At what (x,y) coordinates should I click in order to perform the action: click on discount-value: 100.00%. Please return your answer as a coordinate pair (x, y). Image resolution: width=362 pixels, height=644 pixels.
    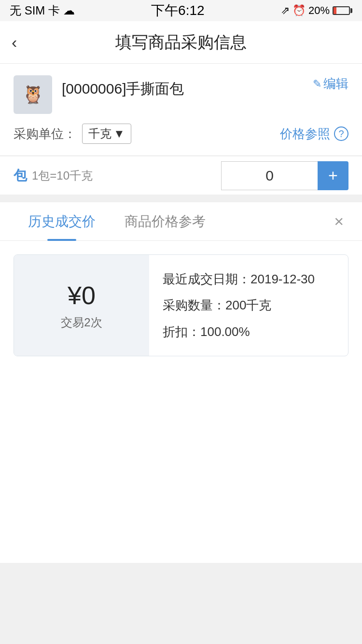
    Looking at the image, I should click on (225, 332).